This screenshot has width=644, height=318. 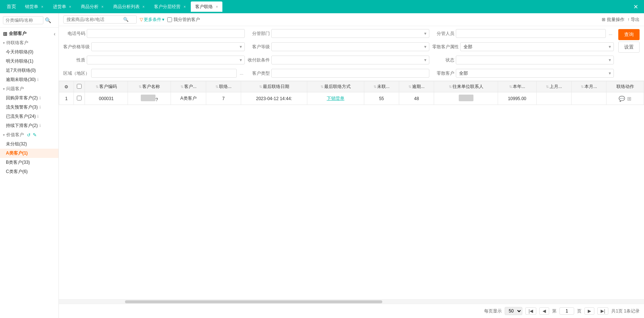 I want to click on my-customer-check, so click(x=170, y=20).